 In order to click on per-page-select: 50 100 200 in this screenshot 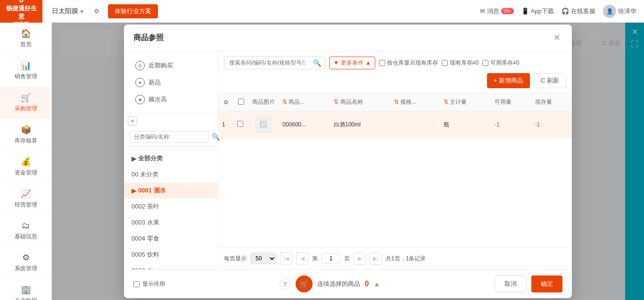, I will do `click(263, 258)`.